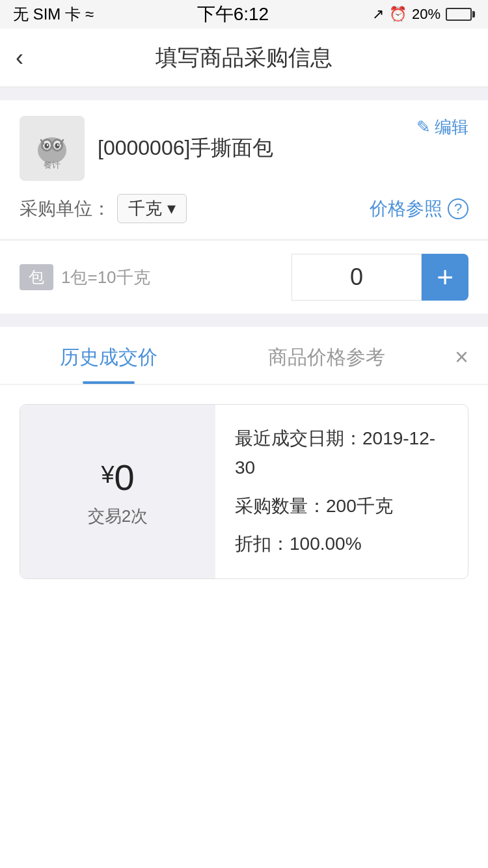 This screenshot has width=488, height=868. Describe the element at coordinates (109, 355) in the screenshot. I see `tab-history-price: 历史成交价` at that location.